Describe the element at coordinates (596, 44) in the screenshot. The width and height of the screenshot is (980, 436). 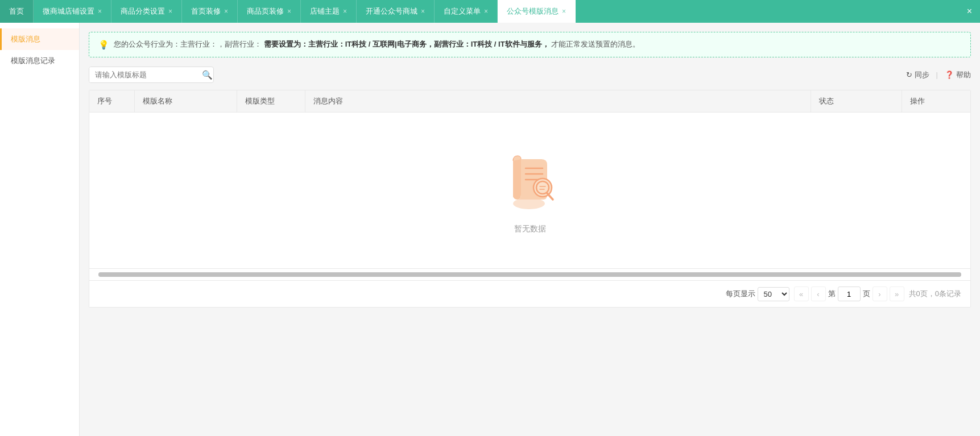
I see `notice-suffix: 才能正常发送预置的消息。` at that location.